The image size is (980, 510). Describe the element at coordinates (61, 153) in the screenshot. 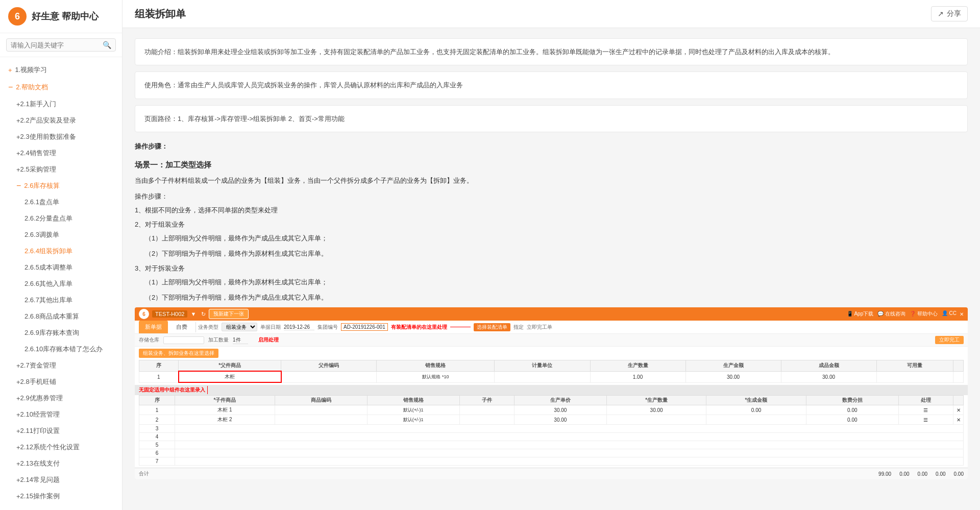

I see `sidebar-item-24: + 2.4销售管理` at that location.